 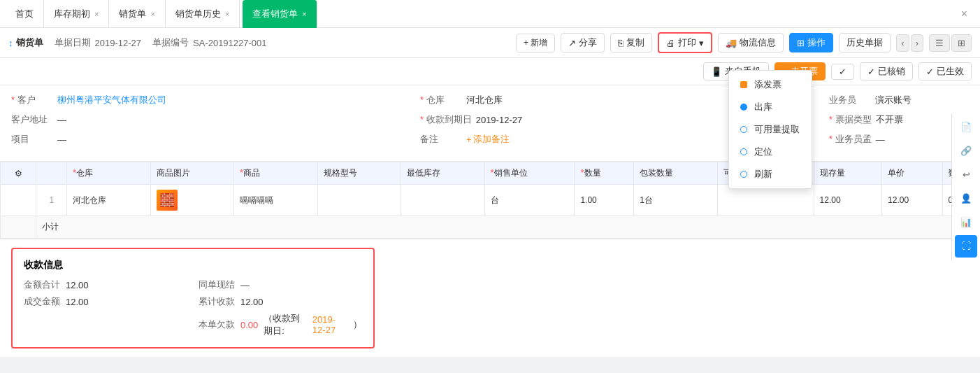 I want to click on doc-number-meta: 单据编号 SA-20191227-001, so click(x=210, y=43).